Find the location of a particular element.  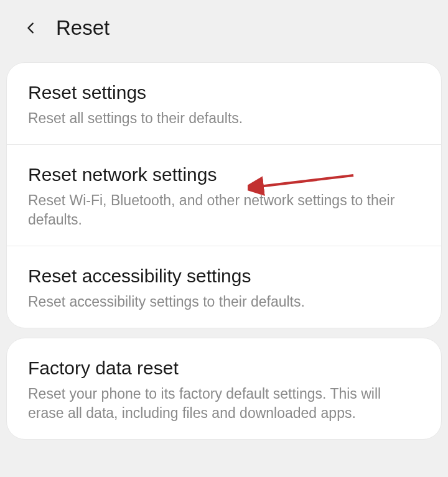

setting-title: Reset settings is located at coordinates (224, 93).